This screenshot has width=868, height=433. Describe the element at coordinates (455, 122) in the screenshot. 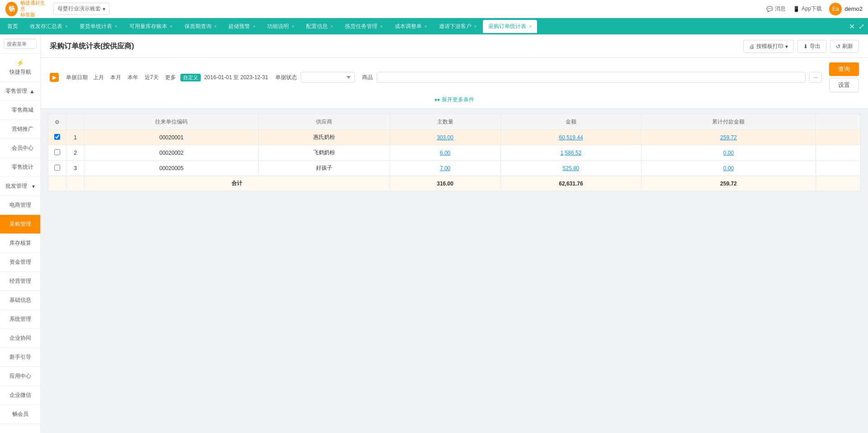

I see `table-header-row: ⚙ 往来单位编码 供应商 主数量 金额 累计付款金额` at that location.